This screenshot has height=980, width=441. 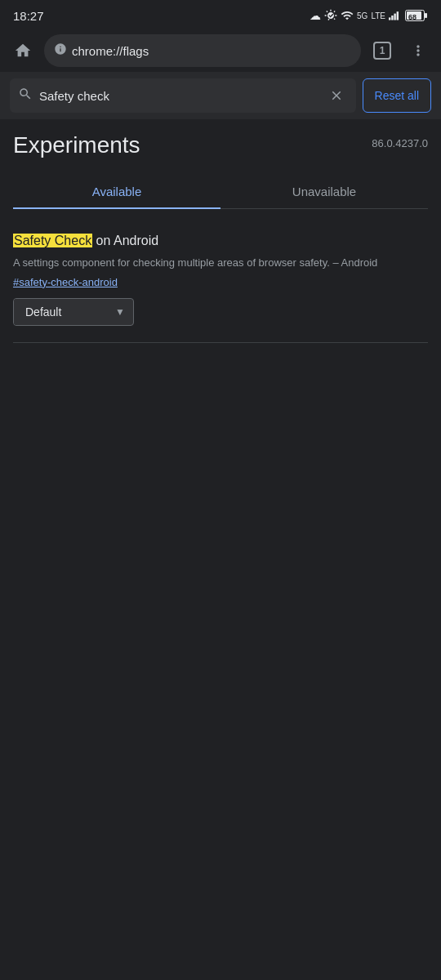 What do you see at coordinates (203, 51) in the screenshot?
I see `address-input: chrome://flags` at bounding box center [203, 51].